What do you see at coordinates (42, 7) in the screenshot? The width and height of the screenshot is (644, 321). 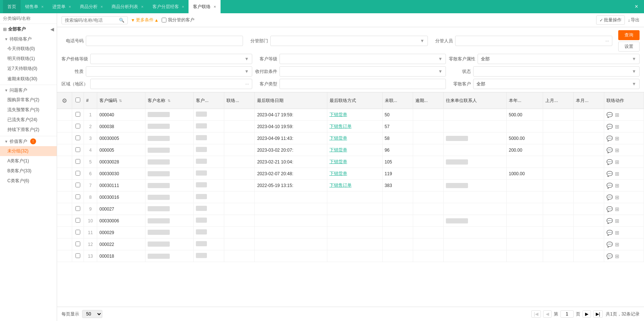 I see `tab-sales-close: ×` at bounding box center [42, 7].